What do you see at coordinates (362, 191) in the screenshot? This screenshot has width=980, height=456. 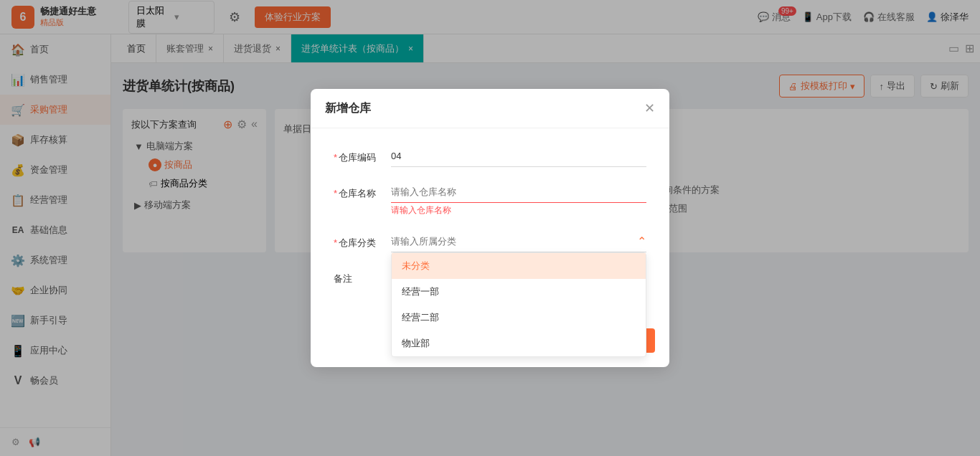 I see `name-label: 仓库名称` at bounding box center [362, 191].